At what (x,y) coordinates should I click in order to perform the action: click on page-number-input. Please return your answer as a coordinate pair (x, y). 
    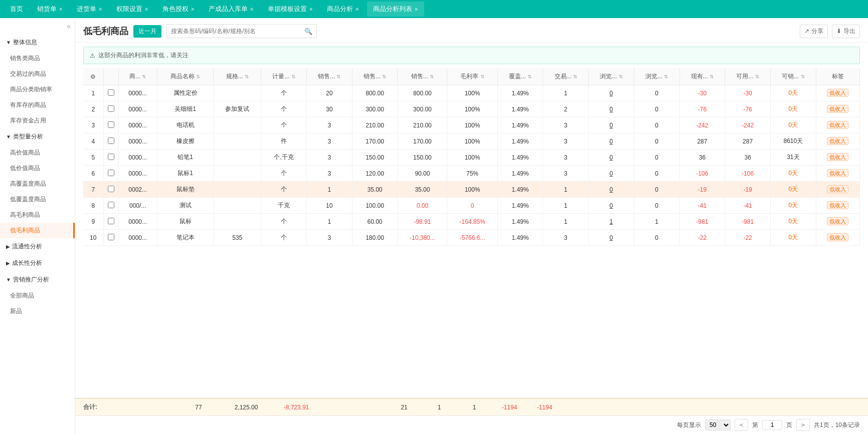
    Looking at the image, I should click on (772, 425).